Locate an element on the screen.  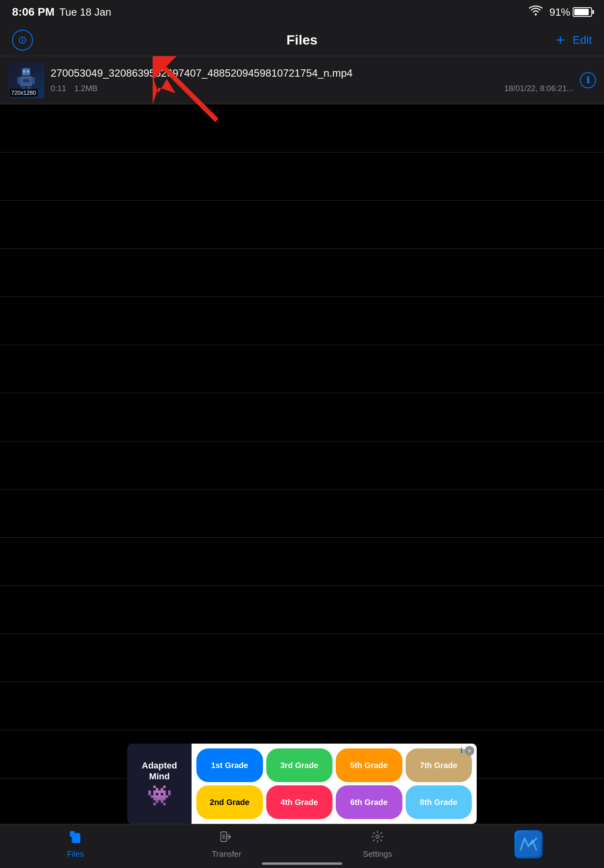
status-date: Tue 18 Jan is located at coordinates (85, 12).